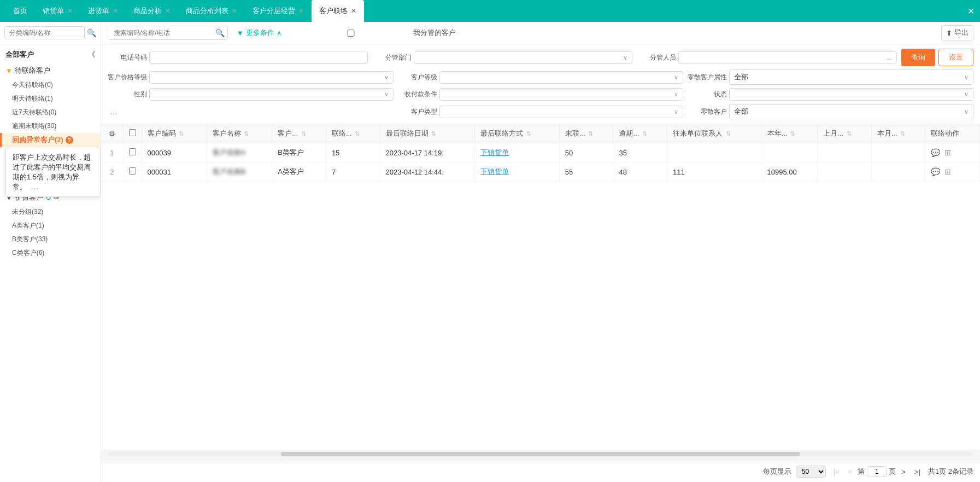  What do you see at coordinates (234, 11) in the screenshot?
I see `close-product-list-icon: ✕` at bounding box center [234, 11].